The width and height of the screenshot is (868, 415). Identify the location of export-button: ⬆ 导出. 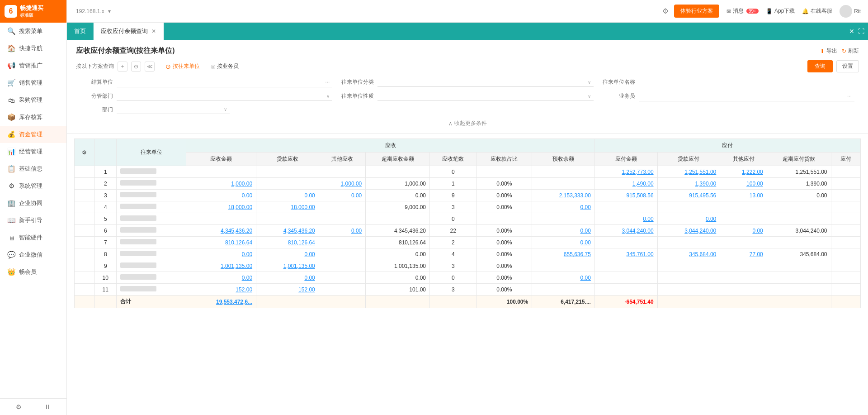
(829, 51).